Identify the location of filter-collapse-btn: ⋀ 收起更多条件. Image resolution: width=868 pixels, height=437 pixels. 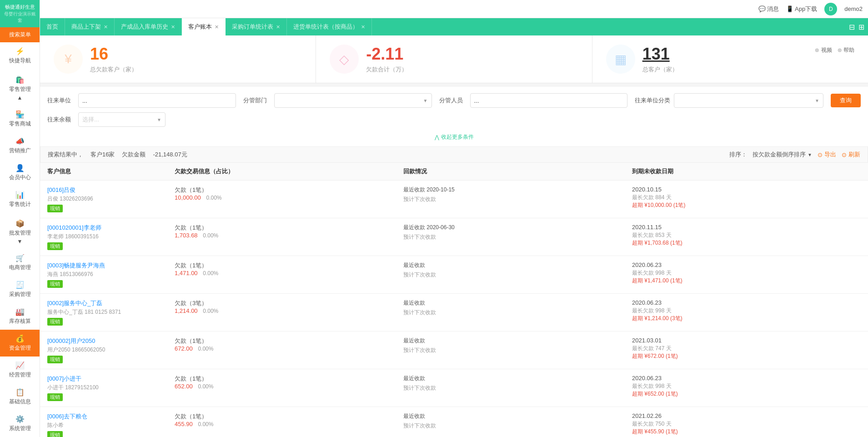
(454, 137).